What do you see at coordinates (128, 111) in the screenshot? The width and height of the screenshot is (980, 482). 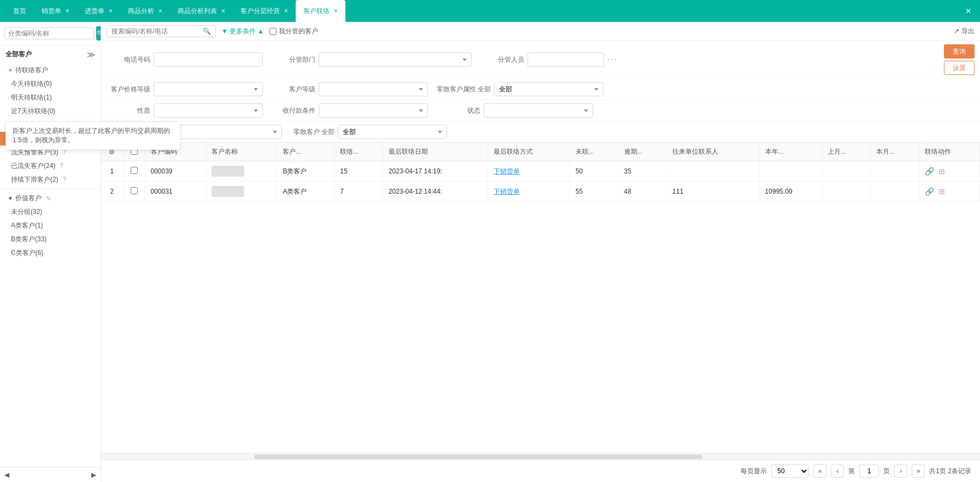 I see `filter-nature-label: 性质` at bounding box center [128, 111].